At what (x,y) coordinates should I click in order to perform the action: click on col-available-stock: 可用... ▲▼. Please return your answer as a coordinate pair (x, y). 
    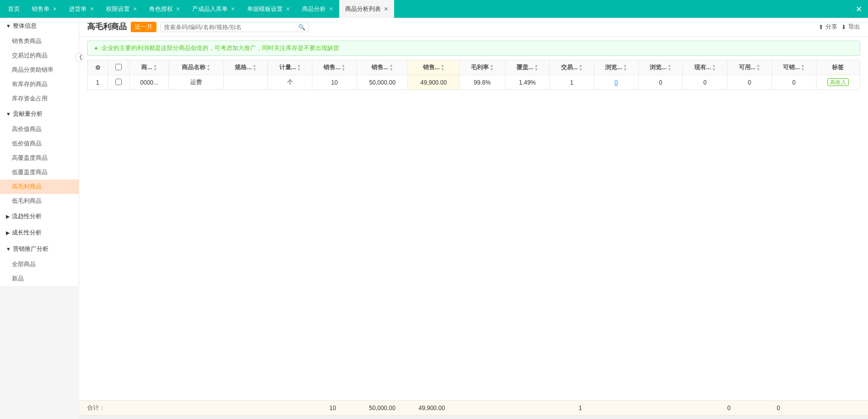
    Looking at the image, I should click on (750, 68).